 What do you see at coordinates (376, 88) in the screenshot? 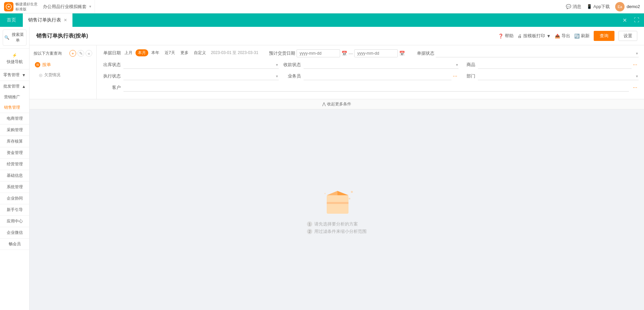
I see `customer-input` at bounding box center [376, 88].